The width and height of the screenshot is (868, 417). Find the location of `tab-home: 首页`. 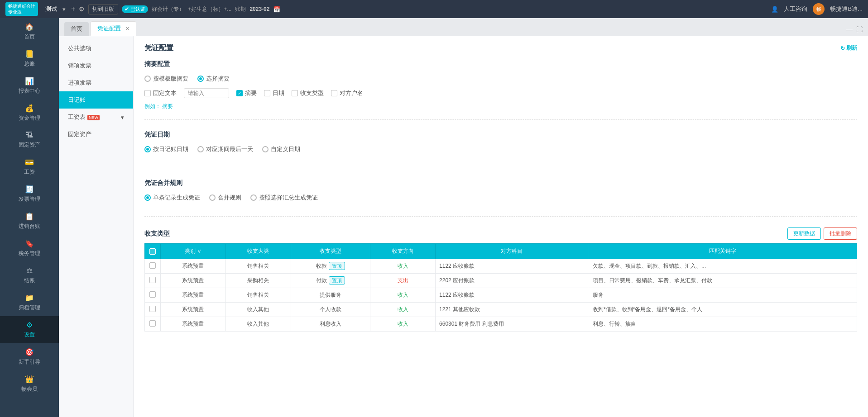

tab-home: 首页 is located at coordinates (77, 29).